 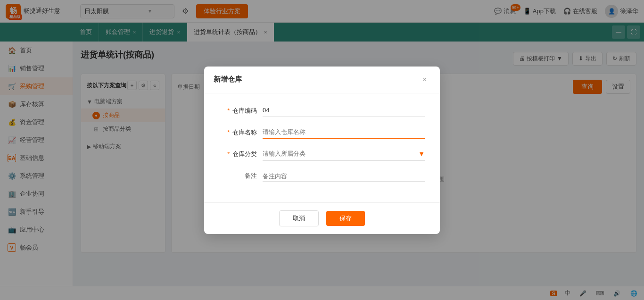 I want to click on form-label-code: * 仓库编码, so click(x=238, y=111).